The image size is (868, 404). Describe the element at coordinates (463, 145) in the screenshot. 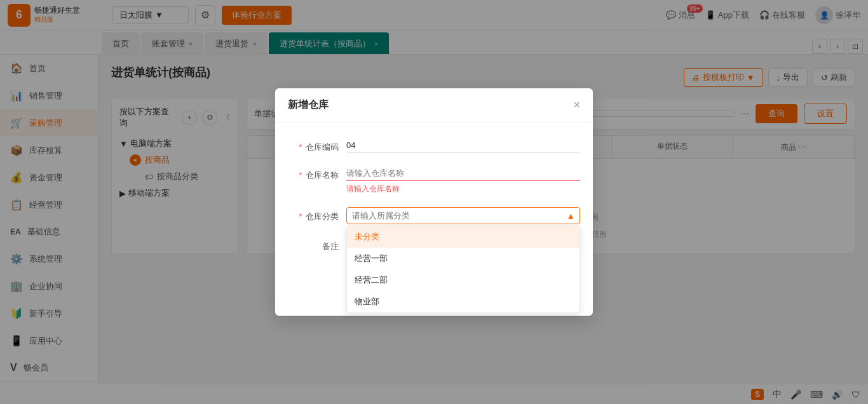

I see `code-input-wrap` at that location.